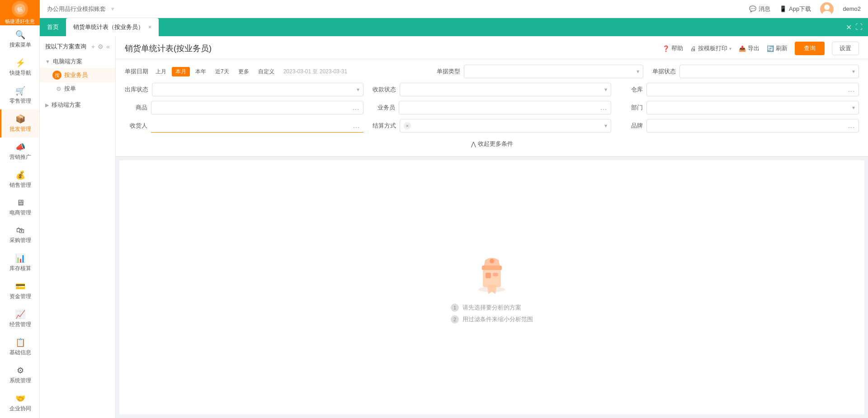 The width and height of the screenshot is (868, 418). Describe the element at coordinates (244, 71) in the screenshot. I see `date-btn-more: 更多` at that location.